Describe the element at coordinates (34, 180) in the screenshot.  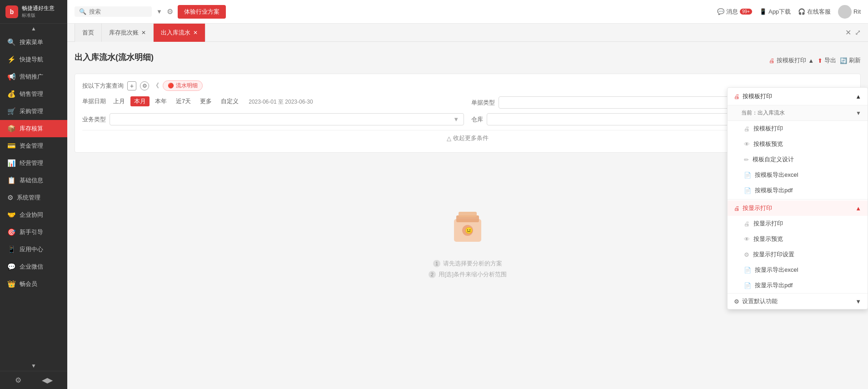
I see `sidebar-item-basic-info: 📋 基础信息` at that location.